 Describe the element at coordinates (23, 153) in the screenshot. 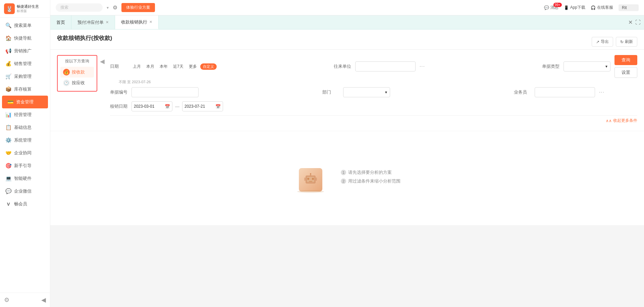

I see `sidebar-item-label: 企业协同` at that location.